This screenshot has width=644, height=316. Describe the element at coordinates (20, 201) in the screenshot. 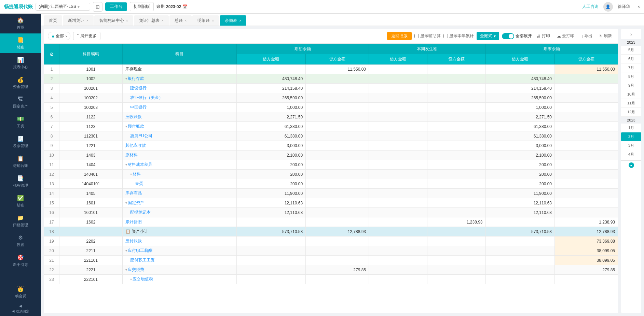

I see `sidebar-item-close: ✅ 结账` at that location.